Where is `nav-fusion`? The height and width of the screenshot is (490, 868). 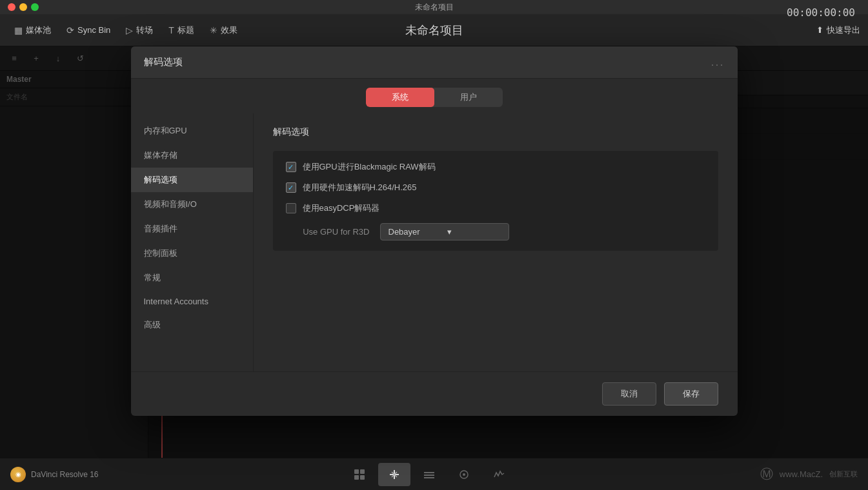 nav-fusion is located at coordinates (464, 475).